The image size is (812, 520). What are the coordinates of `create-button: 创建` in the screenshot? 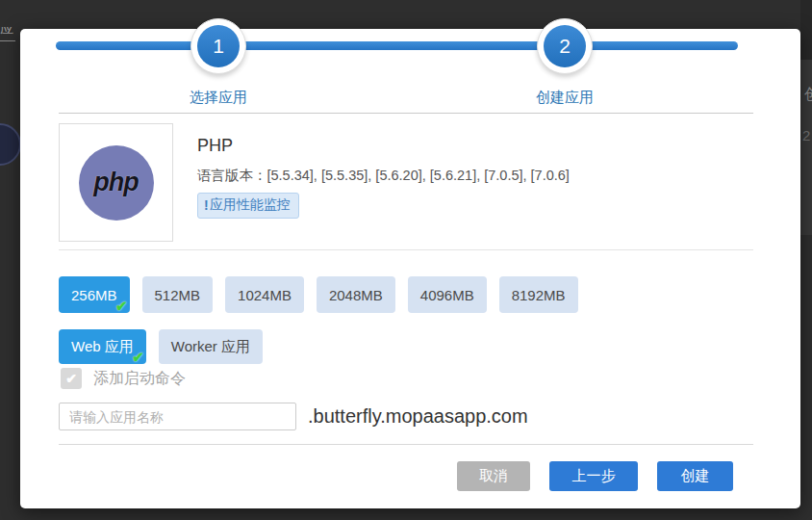 It's located at (695, 476).